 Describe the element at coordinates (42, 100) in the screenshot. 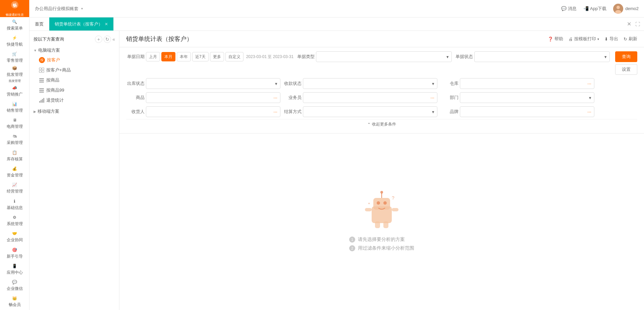

I see `scheme-item-icon-return` at that location.